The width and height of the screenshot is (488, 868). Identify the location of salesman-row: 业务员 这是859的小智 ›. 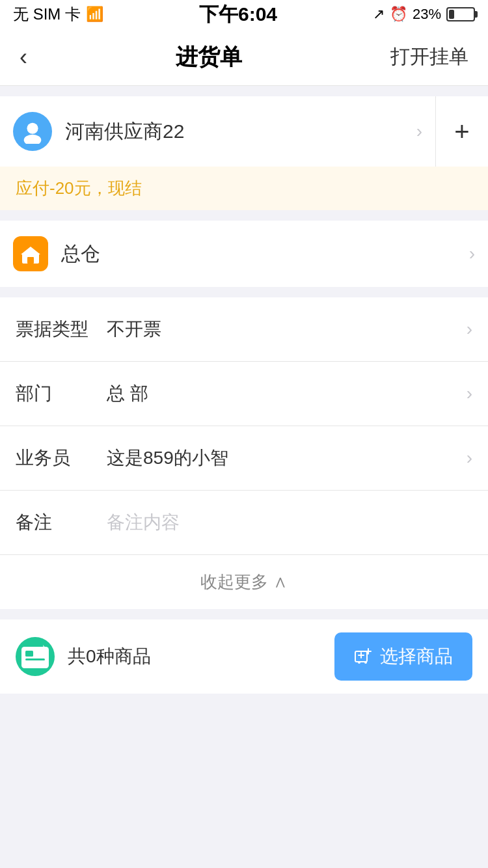
(244, 458).